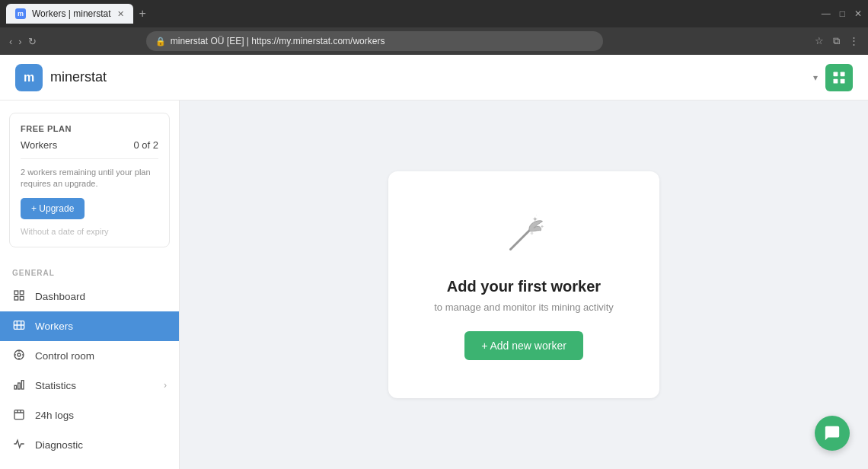  Describe the element at coordinates (78, 78) in the screenshot. I see `logo-text: minerstat` at that location.